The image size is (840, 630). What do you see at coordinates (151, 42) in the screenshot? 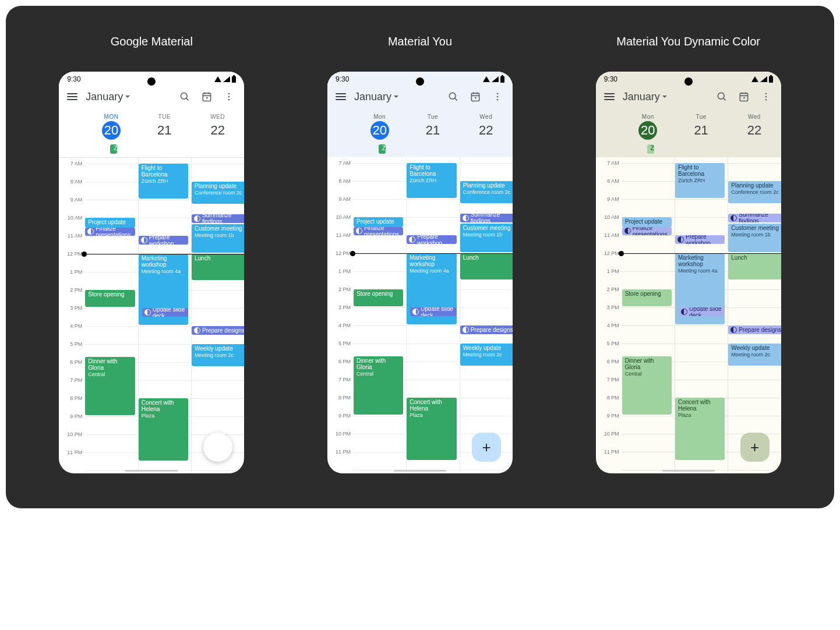
I see `variant-title: Google Material` at bounding box center [151, 42].